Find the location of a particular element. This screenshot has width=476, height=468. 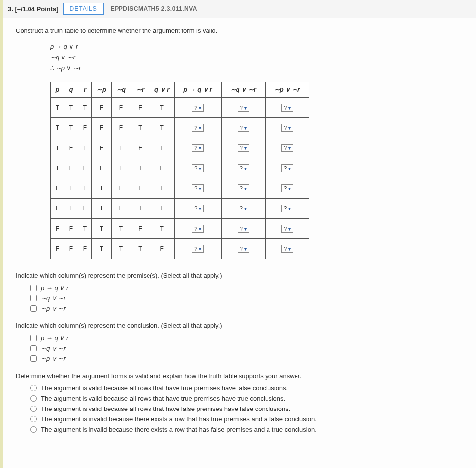

checkbox-conclusion-a is located at coordinates (33, 338).